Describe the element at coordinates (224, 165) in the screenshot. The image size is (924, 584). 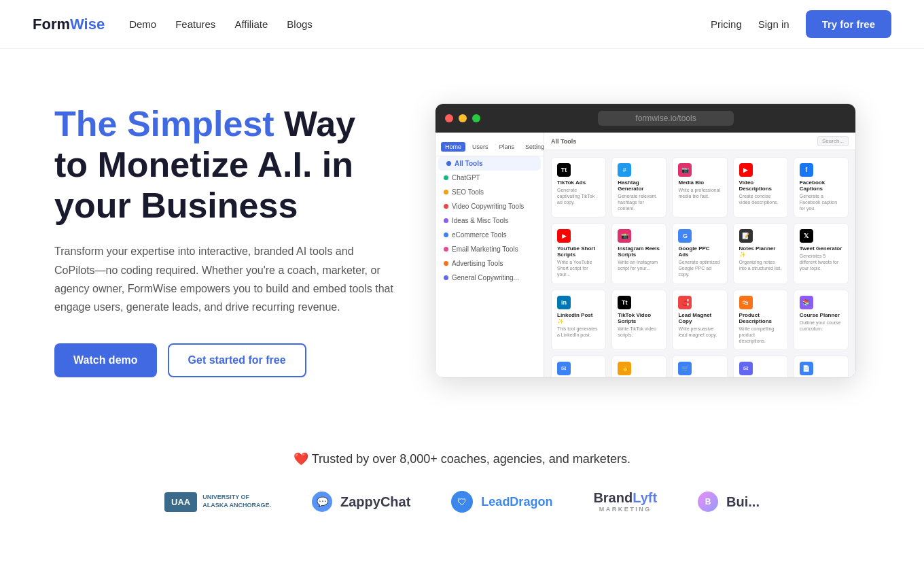
I see `hero-title: The Simplest Way to Monetize A.I. in you…` at that location.